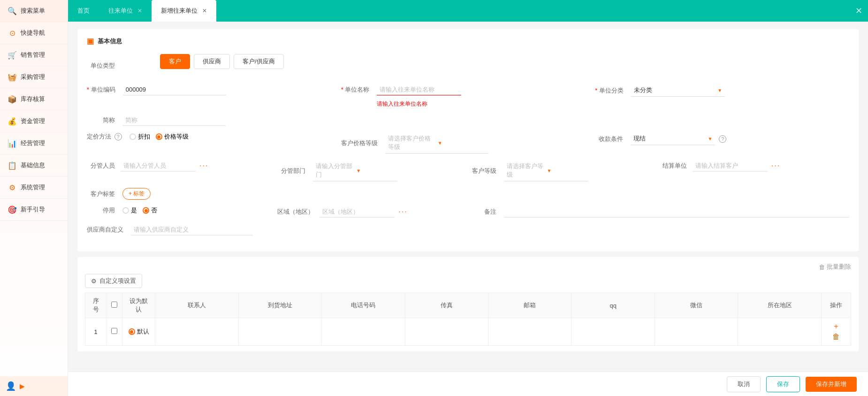  Describe the element at coordinates (12, 165) in the screenshot. I see `basic-icon: 📋` at that location.